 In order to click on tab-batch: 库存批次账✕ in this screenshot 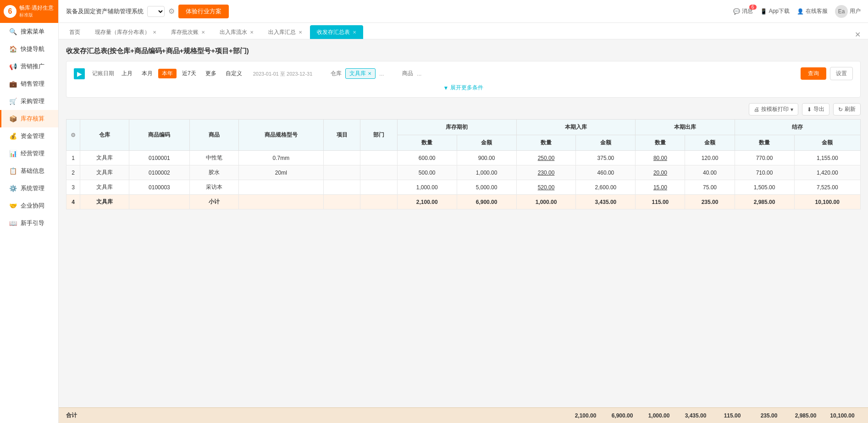, I will do `click(188, 32)`.